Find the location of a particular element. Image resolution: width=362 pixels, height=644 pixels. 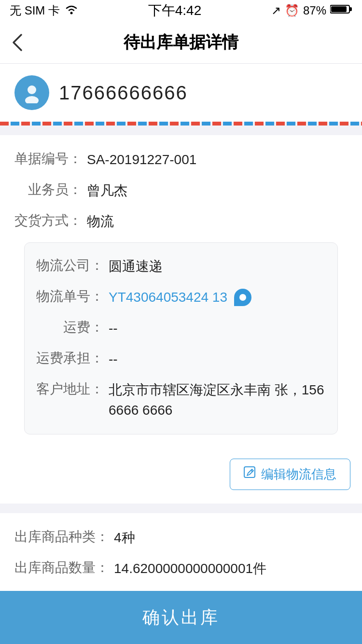

goods-type-row: 出库商品种类： 4种 is located at coordinates (181, 538).